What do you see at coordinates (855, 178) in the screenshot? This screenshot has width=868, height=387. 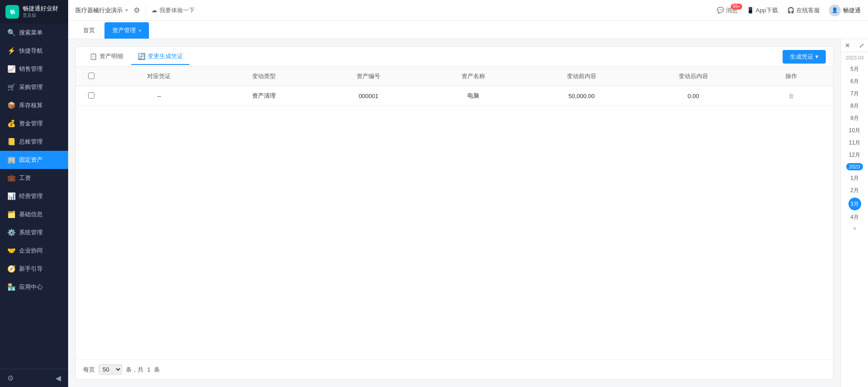 I see `rp-month-1月: 1月` at bounding box center [855, 178].